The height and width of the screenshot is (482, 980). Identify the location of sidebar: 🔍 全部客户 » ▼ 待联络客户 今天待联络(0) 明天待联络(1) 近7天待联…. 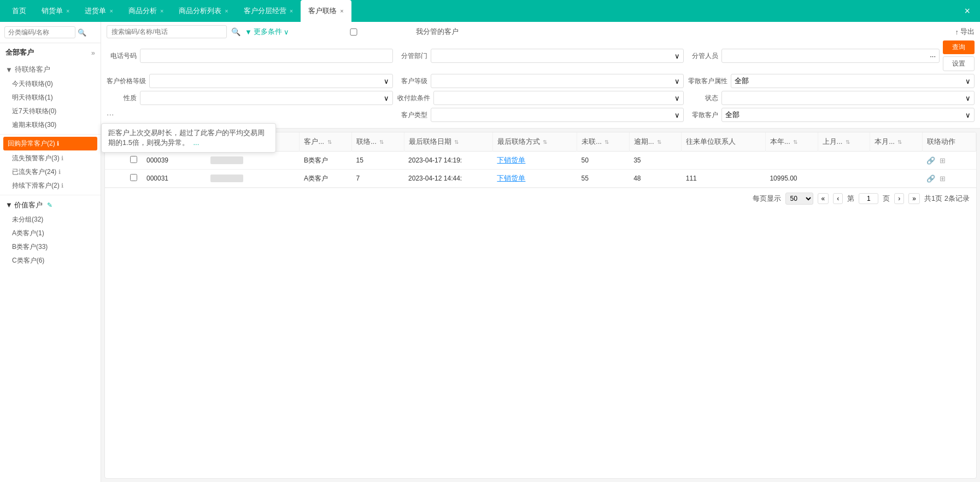
(50, 252).